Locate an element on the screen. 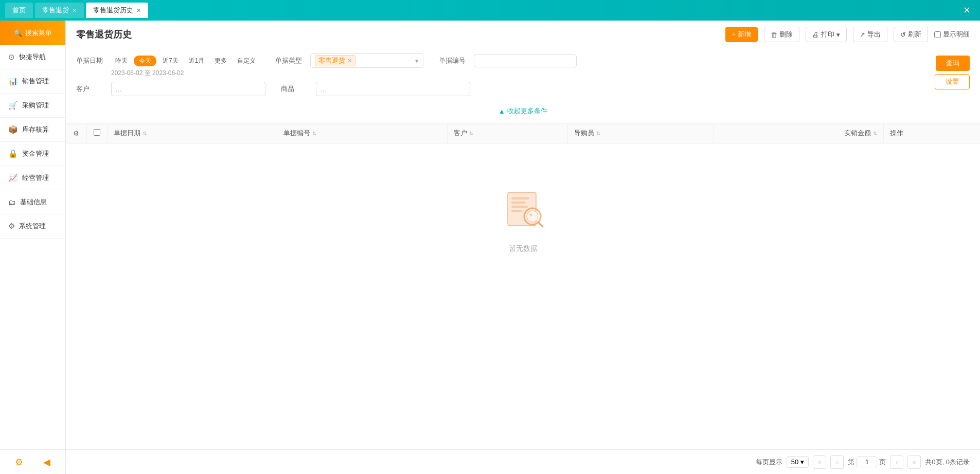 This screenshot has height=474, width=980. date-btn-yesterday: 昨天 is located at coordinates (121, 61).